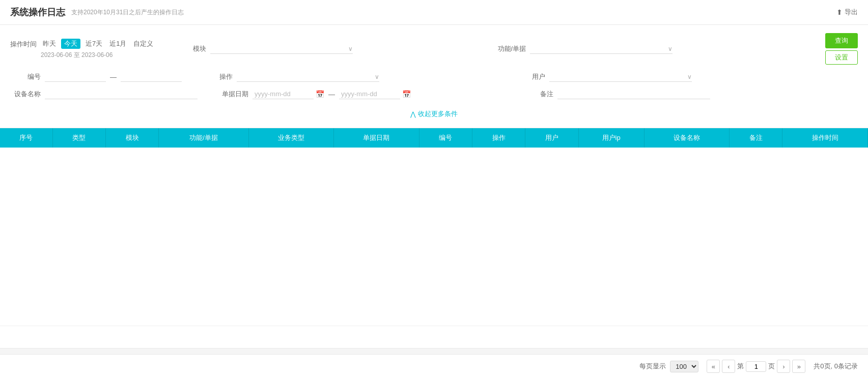 The height and width of the screenshot is (378, 868). Describe the element at coordinates (26, 138) in the screenshot. I see `col-seq: 序号` at that location.